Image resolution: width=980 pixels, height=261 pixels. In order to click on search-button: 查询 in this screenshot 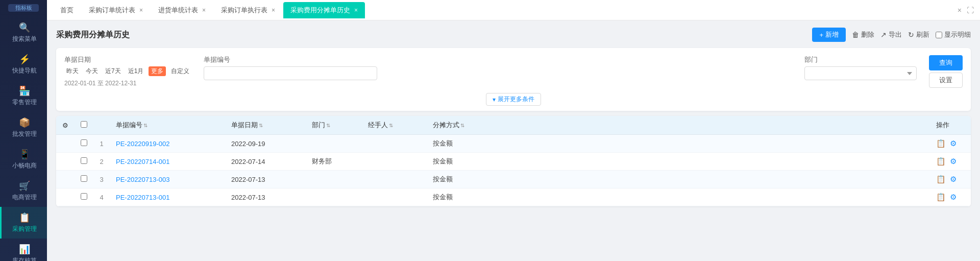, I will do `click(946, 63)`.